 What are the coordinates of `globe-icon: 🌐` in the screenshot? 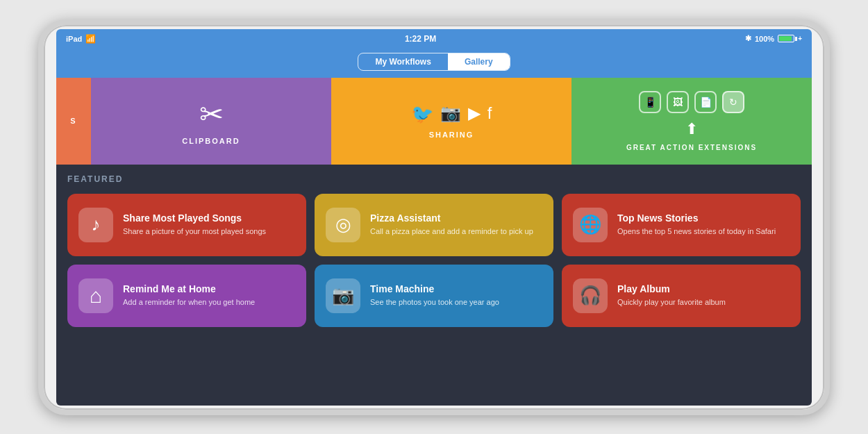 It's located at (590, 225).